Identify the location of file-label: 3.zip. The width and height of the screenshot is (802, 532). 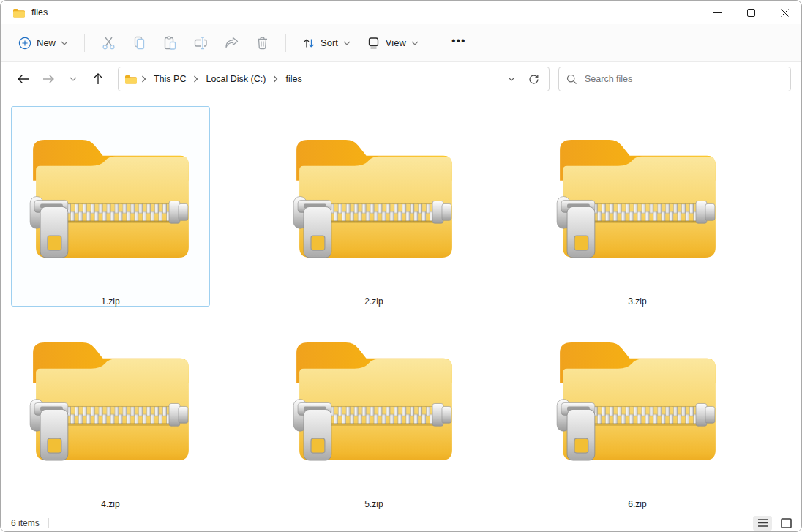
(637, 301).